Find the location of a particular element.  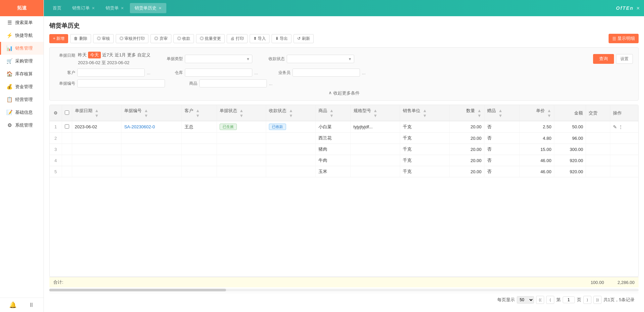

sidebar-item-finance: 💰 资金管理 is located at coordinates (22, 87).